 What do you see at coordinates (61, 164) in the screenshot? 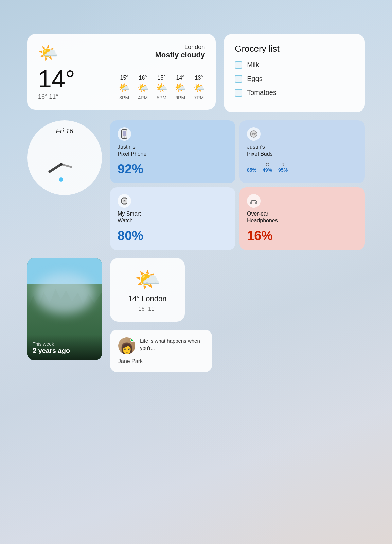
I see `clock-svg` at bounding box center [61, 164].